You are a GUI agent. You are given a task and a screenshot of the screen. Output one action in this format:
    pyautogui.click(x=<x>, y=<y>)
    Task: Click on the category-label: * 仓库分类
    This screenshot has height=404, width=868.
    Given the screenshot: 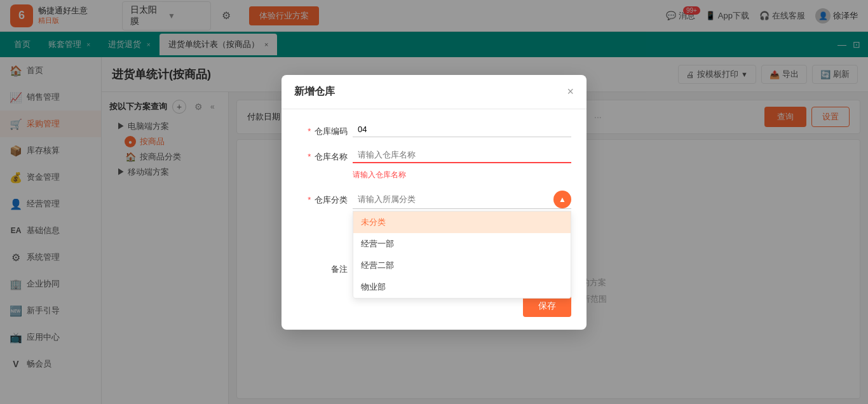 What is the action you would take?
    pyautogui.click(x=322, y=198)
    